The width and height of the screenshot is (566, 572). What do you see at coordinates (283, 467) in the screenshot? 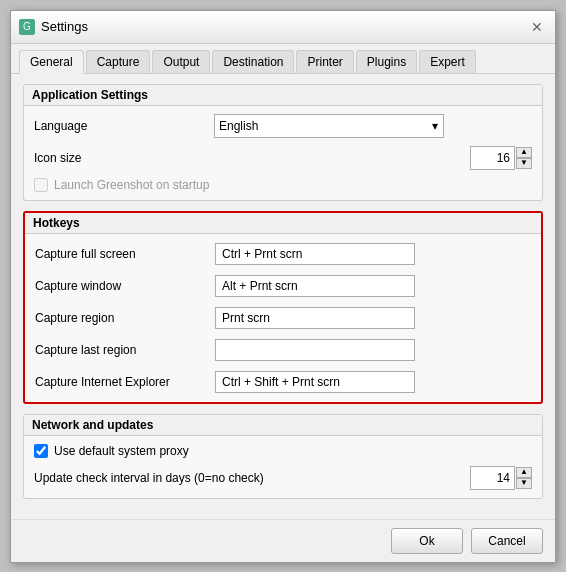
I see `network-body: Use default system proxy Update check in…` at bounding box center [283, 467].